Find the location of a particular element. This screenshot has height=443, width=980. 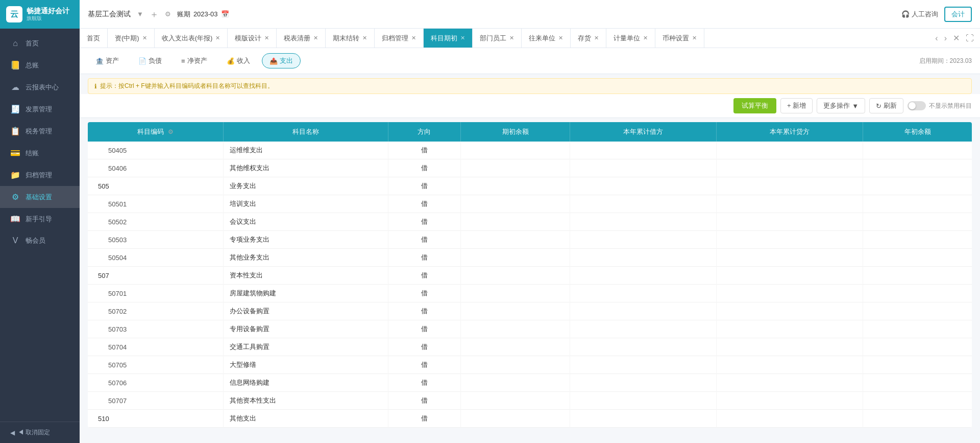

tab-template: 模版设计✕ is located at coordinates (252, 38).